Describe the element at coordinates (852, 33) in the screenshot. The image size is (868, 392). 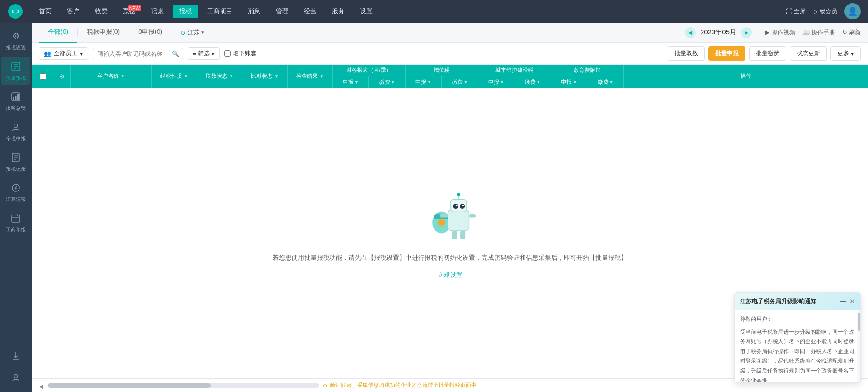
I see `refresh-button: ↻ 刷新` at that location.